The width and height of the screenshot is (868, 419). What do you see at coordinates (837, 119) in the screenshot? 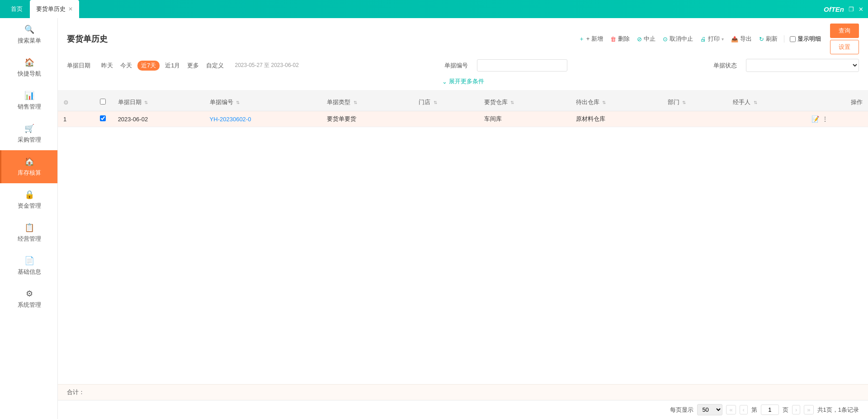
I see `action-buttons: 📝 ⋮` at bounding box center [837, 119].